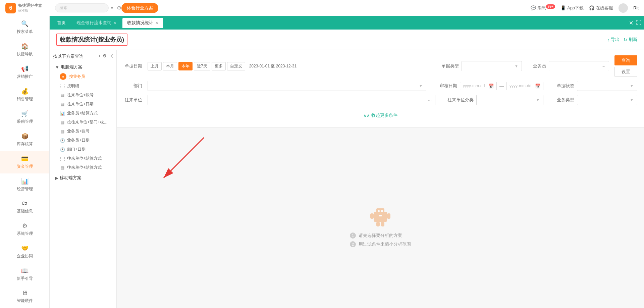  I want to click on sidebar-item-hardware: 🖥 智能硬件, so click(25, 297).